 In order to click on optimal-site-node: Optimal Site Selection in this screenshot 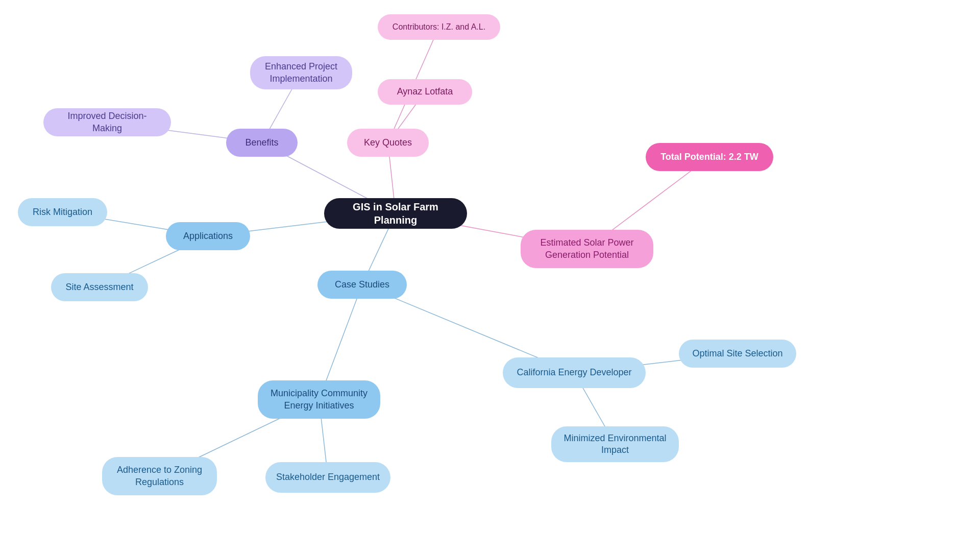, I will do `click(738, 353)`.